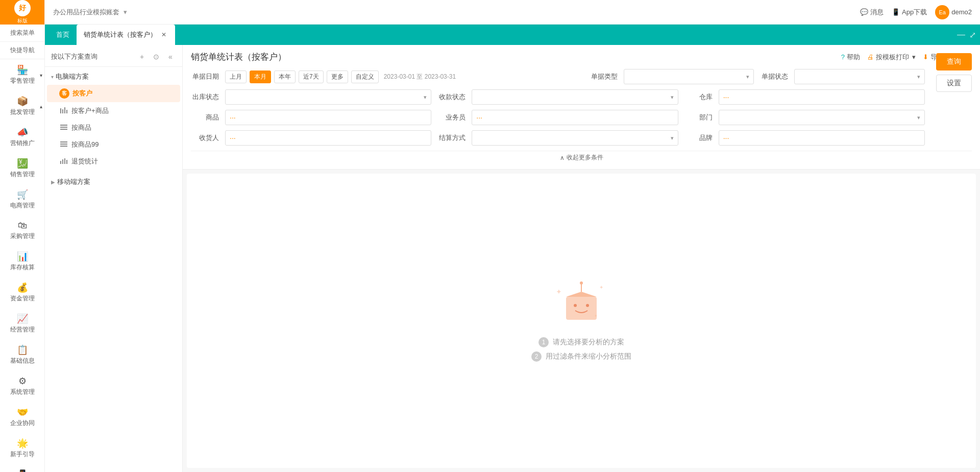  Describe the element at coordinates (113, 128) in the screenshot. I see `scheme-item-by-product: 按商品` at that location.